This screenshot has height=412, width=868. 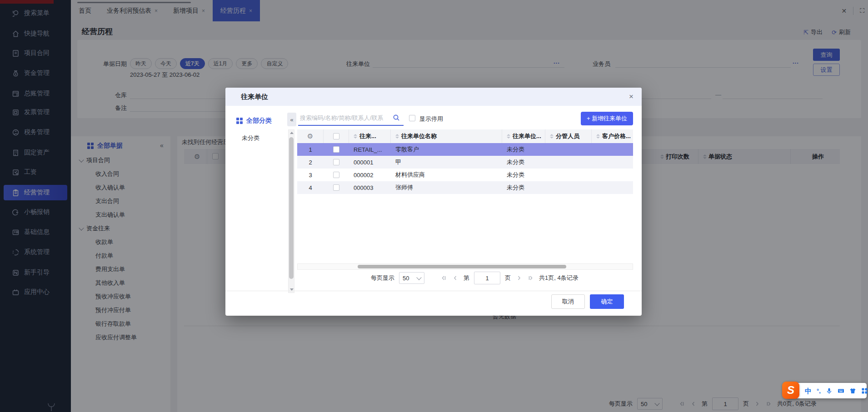 I want to click on cell-code: 000001, so click(x=370, y=162).